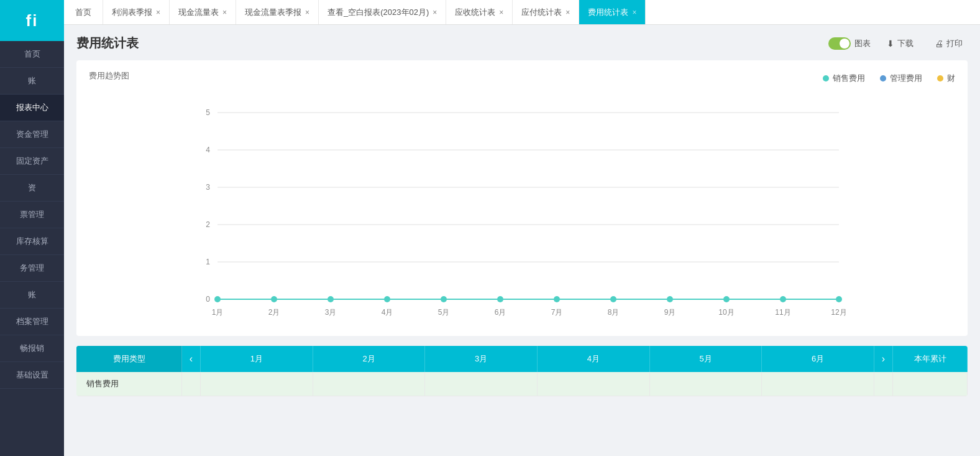 Image resolution: width=980 pixels, height=456 pixels. What do you see at coordinates (208, 150) in the screenshot?
I see `svg-text: 4` at bounding box center [208, 150].